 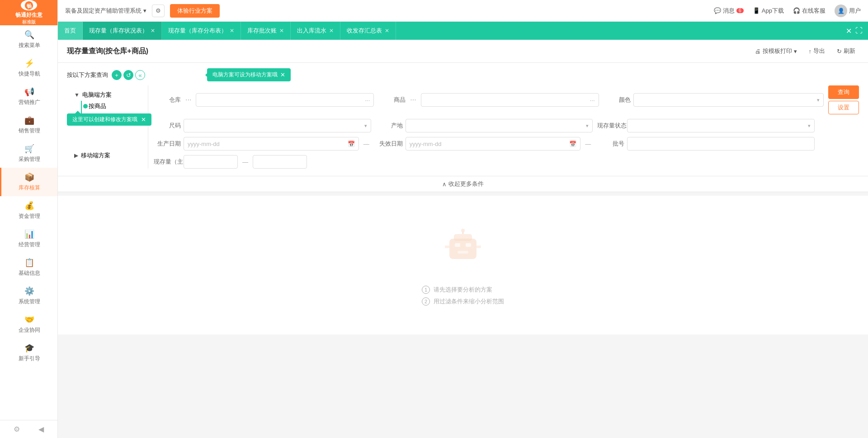 What do you see at coordinates (17, 429) in the screenshot?
I see `settings-footer-btn: ⚙` at bounding box center [17, 429].